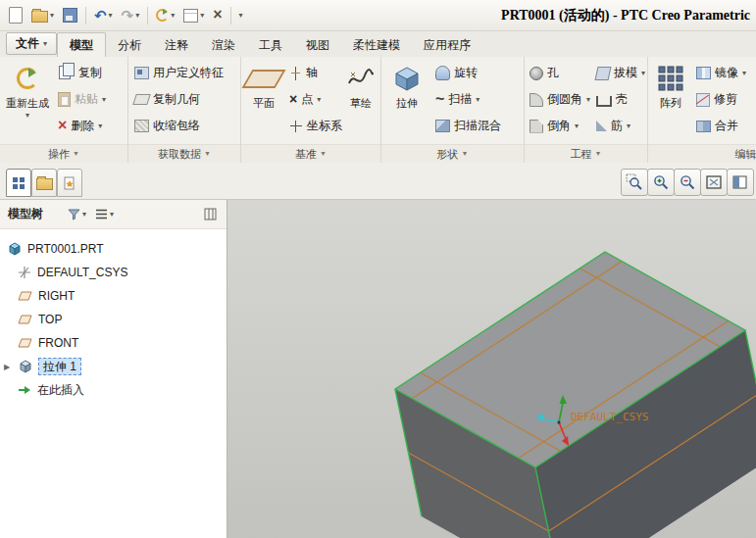 This screenshot has width=756, height=538. I want to click on udf-button: 用户定义特征, so click(178, 73).